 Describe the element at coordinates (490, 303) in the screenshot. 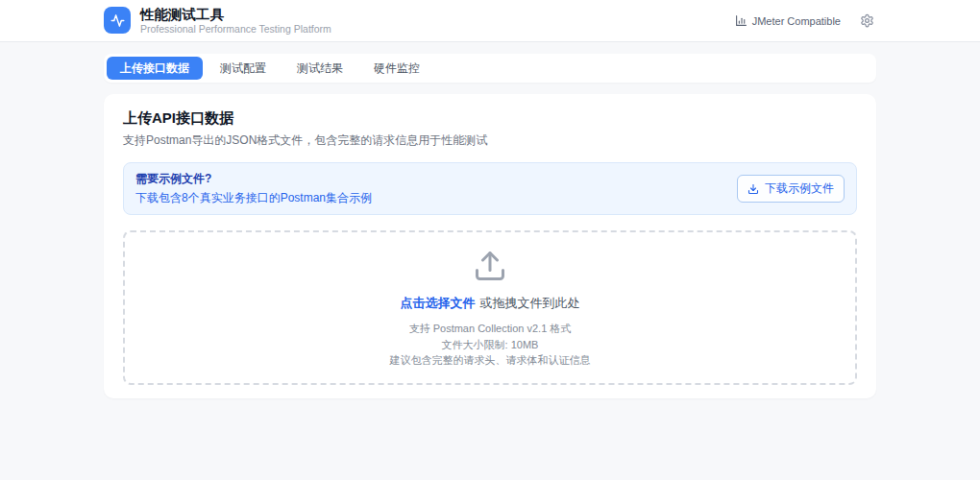

I see `dropzone-main-text: 点击选择文件或拖拽文件到此处` at that location.